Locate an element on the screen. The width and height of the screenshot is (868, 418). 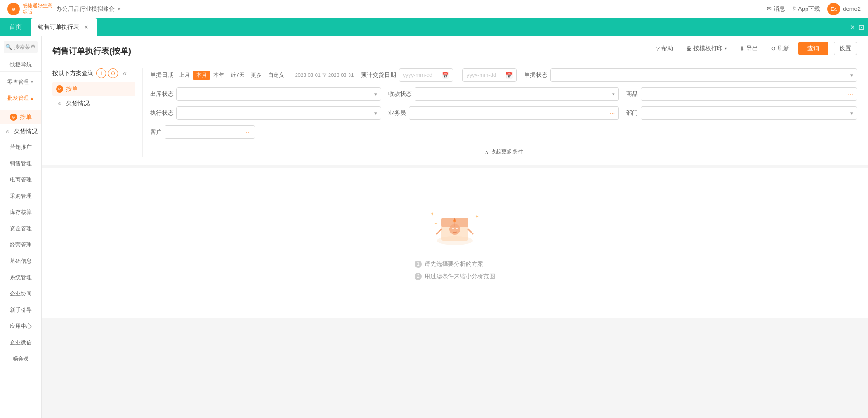
sidebar-item-finance: 资金管理 is located at coordinates (21, 228).